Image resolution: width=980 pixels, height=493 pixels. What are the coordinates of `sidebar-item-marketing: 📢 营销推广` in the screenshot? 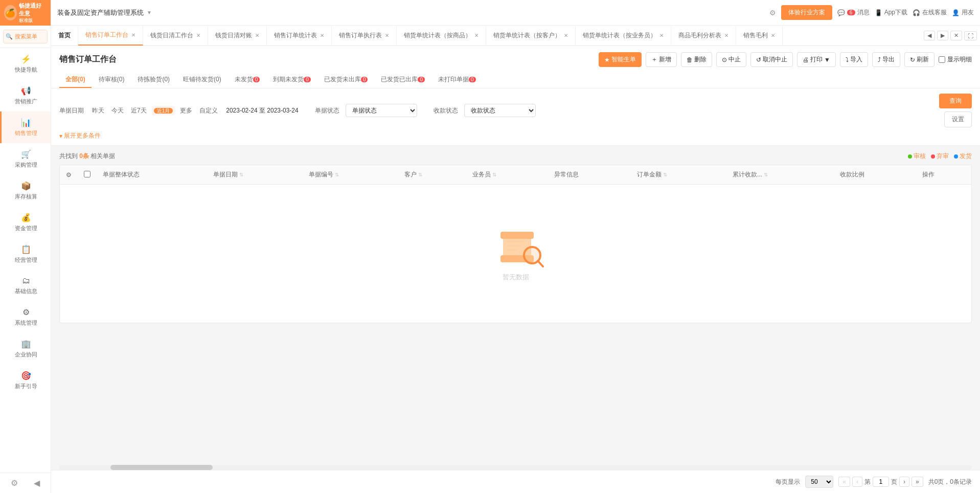 It's located at (26, 96).